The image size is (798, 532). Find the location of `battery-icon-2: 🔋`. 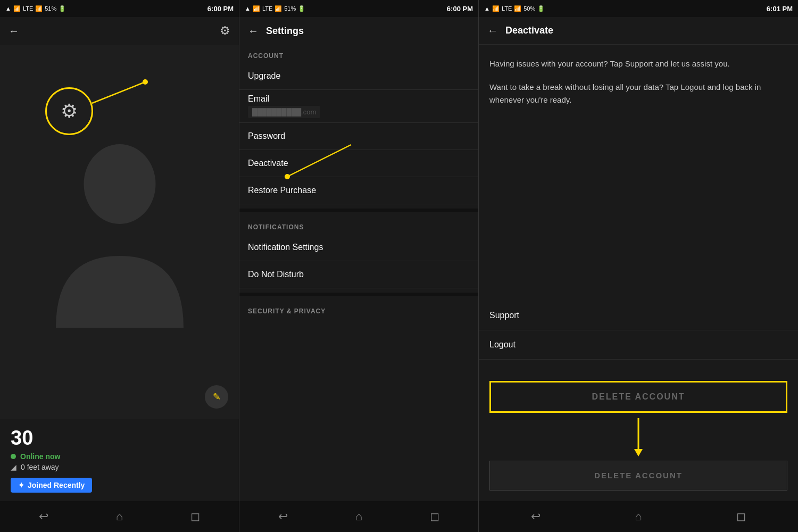

battery-icon-2: 🔋 is located at coordinates (302, 9).